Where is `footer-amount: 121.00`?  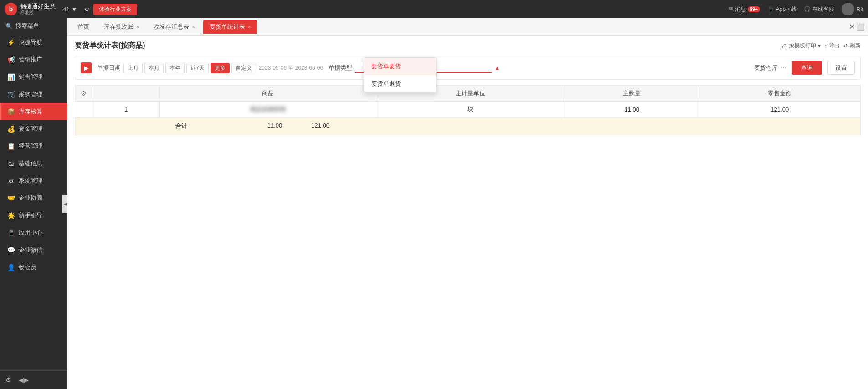
footer-amount: 121.00 is located at coordinates (320, 126).